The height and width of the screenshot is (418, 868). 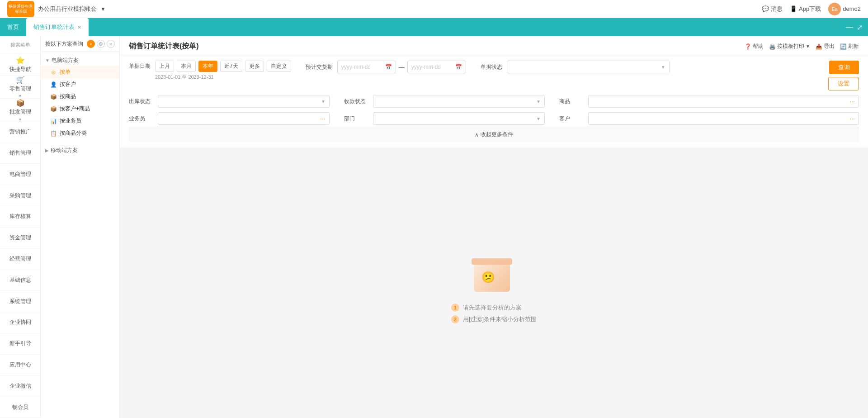 What do you see at coordinates (723, 119) in the screenshot?
I see `customer-input: ···` at bounding box center [723, 119].